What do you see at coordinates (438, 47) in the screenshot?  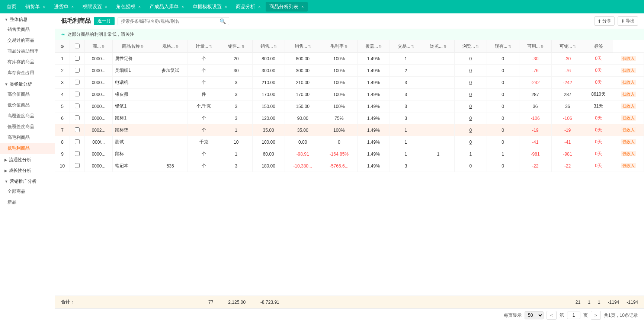 I see `col-browse1: 浏览...⇅` at bounding box center [438, 47].